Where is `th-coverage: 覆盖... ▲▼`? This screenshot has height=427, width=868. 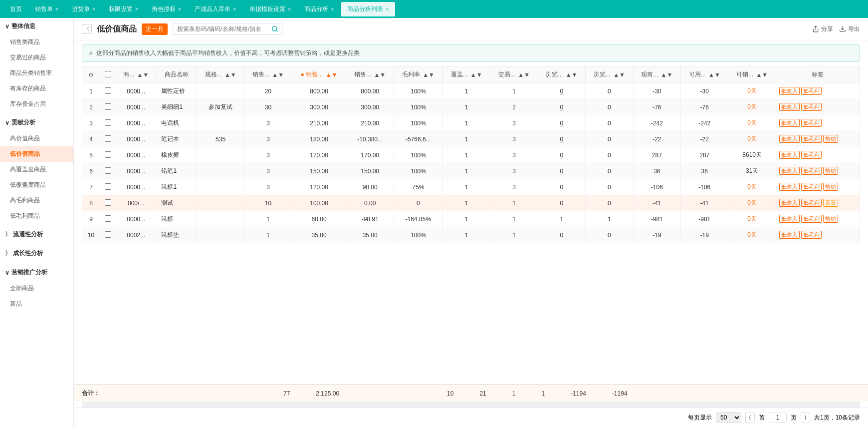
th-coverage: 覆盖... ▲▼ is located at coordinates (466, 75).